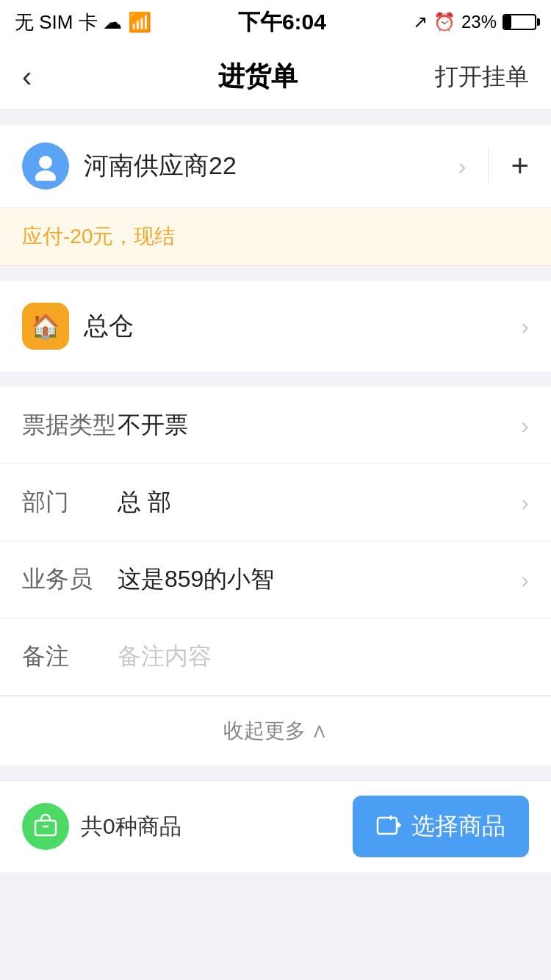 The height and width of the screenshot is (980, 551). I want to click on remark-row: 备注 备注内容, so click(276, 657).